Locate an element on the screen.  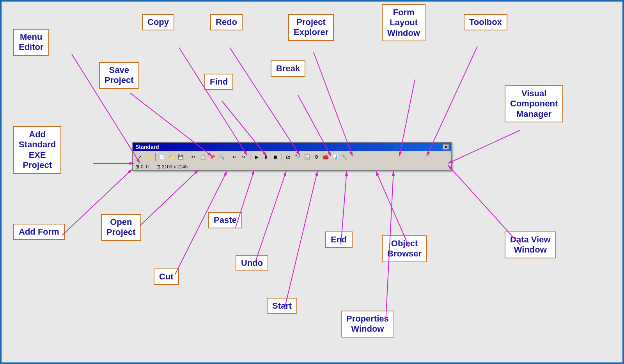
label-project-explorer: Project Explorer is located at coordinates (311, 27).